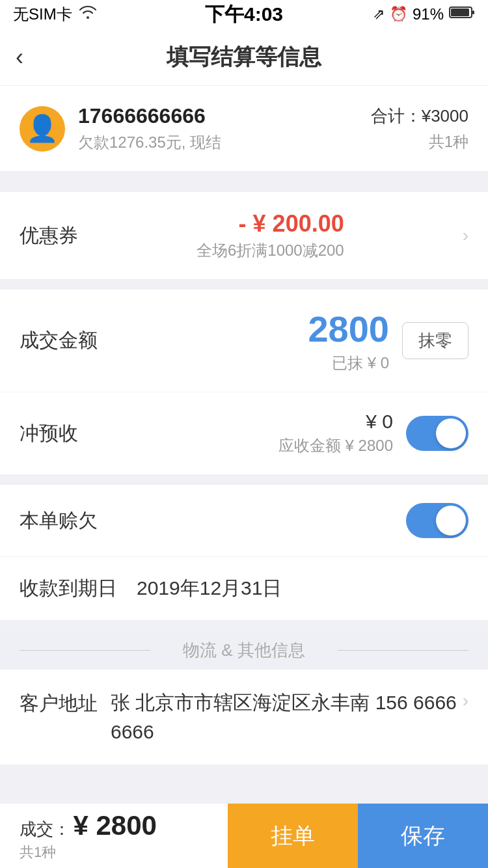  I want to click on debt-row: 本单赊欠, so click(244, 521).